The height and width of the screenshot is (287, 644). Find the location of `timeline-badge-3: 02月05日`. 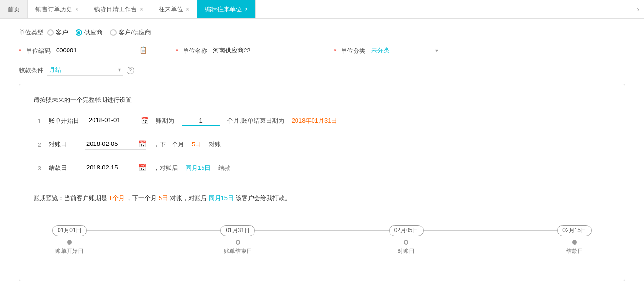

timeline-badge-3: 02月05日 is located at coordinates (406, 230).